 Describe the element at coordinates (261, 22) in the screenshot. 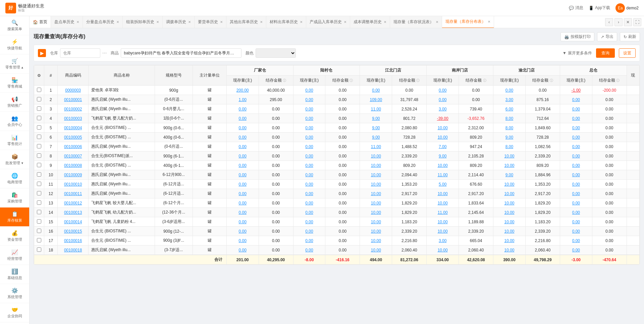

I see `tab-close-other-out: ✕` at that location.